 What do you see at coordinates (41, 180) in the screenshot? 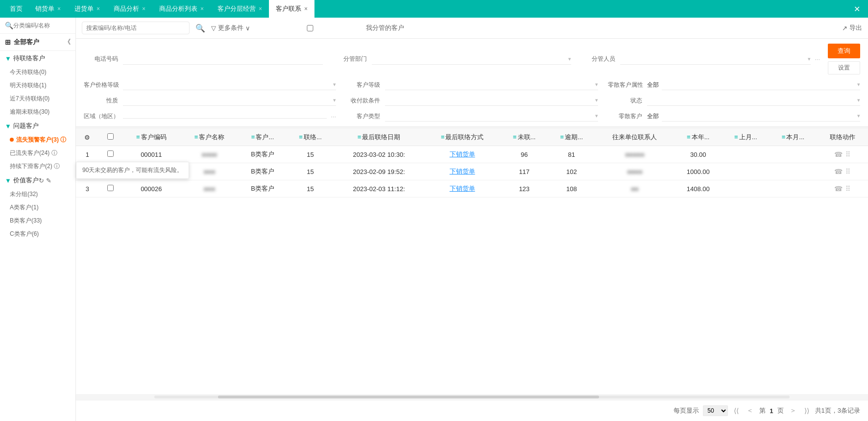
I see `refresh-icon: ↻` at bounding box center [41, 180].